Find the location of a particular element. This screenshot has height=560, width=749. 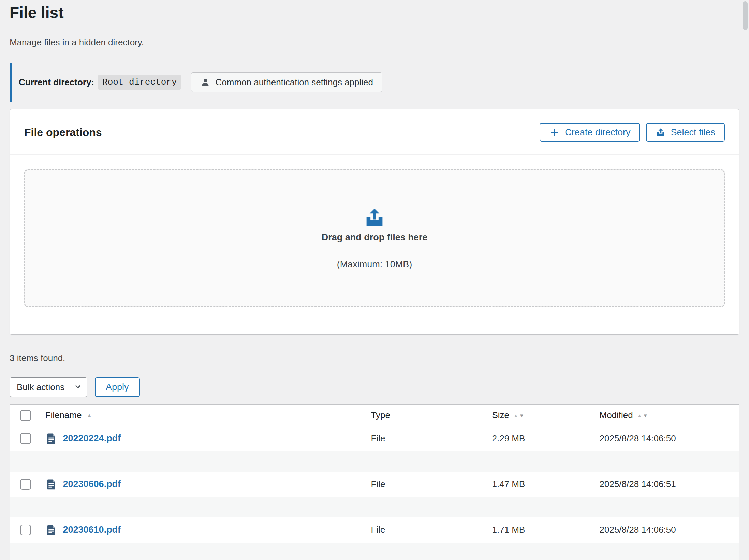

bulk-actions-row: Bulk actions Apply is located at coordinates (374, 387).